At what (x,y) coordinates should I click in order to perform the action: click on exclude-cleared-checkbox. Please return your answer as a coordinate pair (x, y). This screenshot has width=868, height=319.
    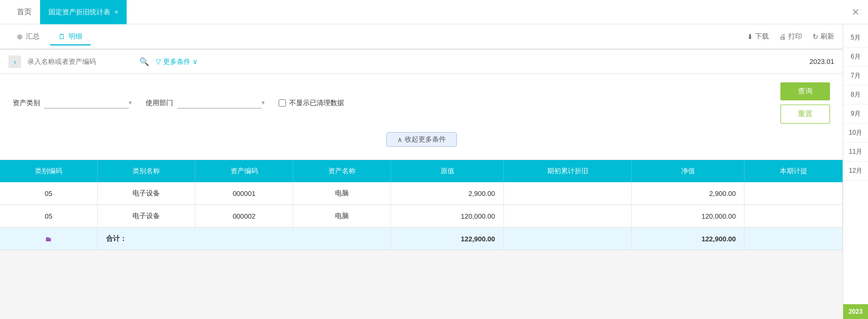
    Looking at the image, I should click on (282, 103).